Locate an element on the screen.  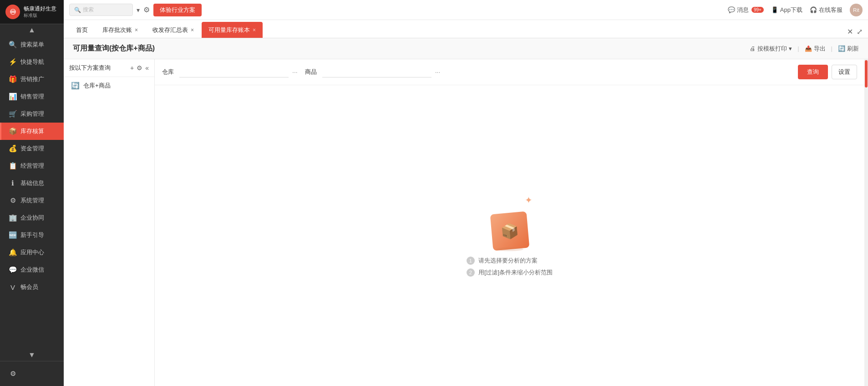
product-more-btn: ··· is located at coordinates (438, 72).